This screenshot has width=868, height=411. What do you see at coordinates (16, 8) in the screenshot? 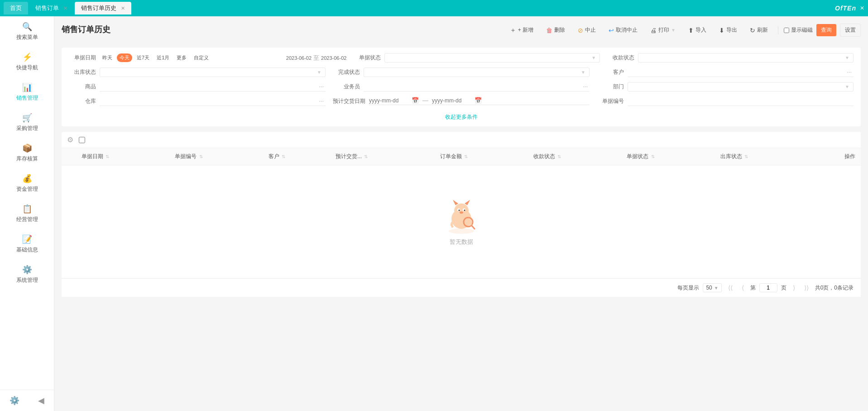
I see `tab-home: 首页` at bounding box center [16, 8].